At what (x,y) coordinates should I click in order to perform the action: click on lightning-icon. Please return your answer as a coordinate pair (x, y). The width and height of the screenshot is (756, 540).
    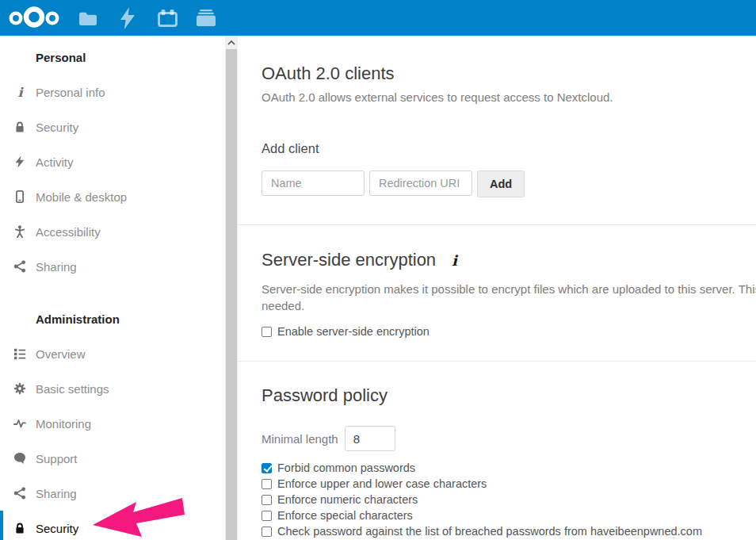
    Looking at the image, I should click on (20, 162).